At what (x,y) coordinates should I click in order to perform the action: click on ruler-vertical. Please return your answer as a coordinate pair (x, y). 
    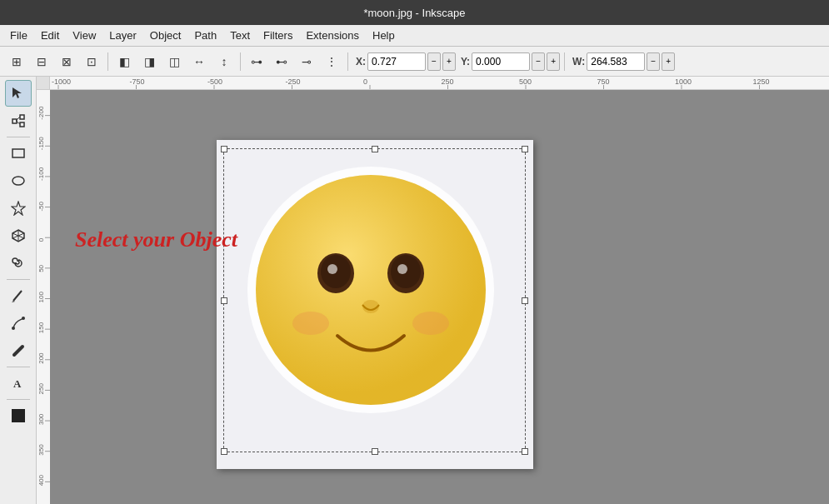
    Looking at the image, I should click on (43, 290).